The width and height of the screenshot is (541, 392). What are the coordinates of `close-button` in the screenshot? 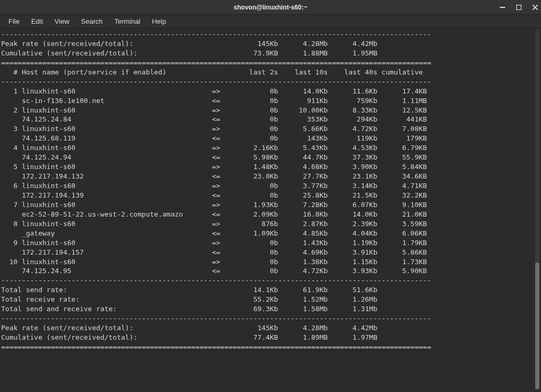 It's located at (535, 7).